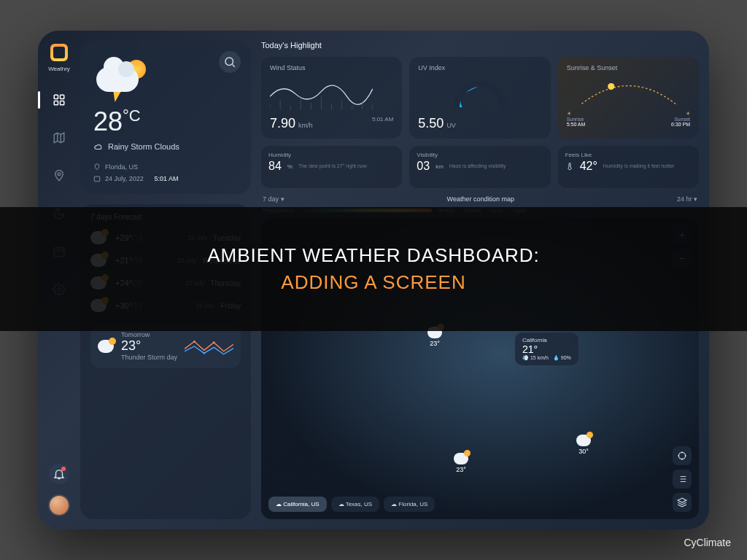 Image resolution: width=747 pixels, height=560 pixels. What do you see at coordinates (566, 357) in the screenshot?
I see `callout-humidity: 90%` at bounding box center [566, 357].